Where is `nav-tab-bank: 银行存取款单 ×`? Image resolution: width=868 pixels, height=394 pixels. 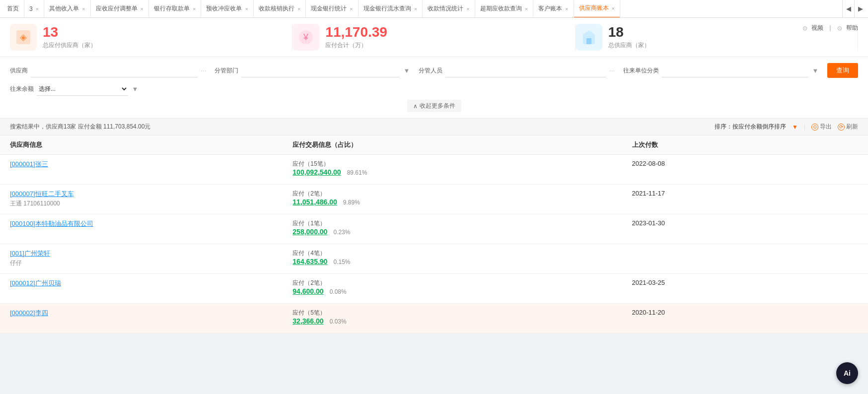
nav-tab-bank: 银行存取款单 × is located at coordinates (175, 9).